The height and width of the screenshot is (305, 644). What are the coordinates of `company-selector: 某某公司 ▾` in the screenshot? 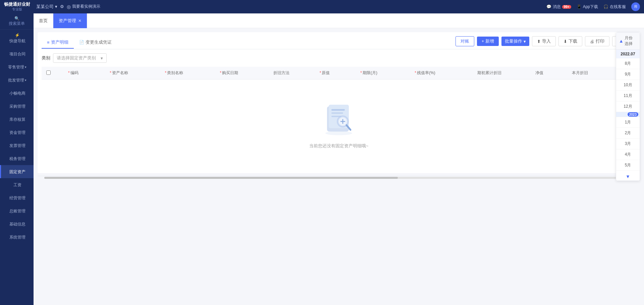 It's located at (47, 7).